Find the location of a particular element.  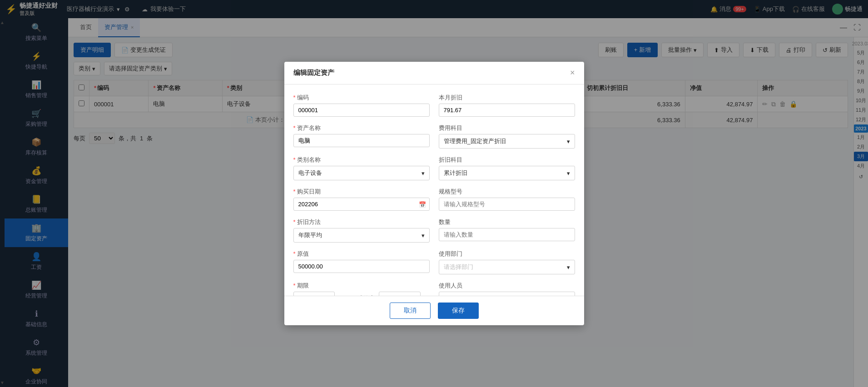

period-label: *期限 is located at coordinates (362, 286).